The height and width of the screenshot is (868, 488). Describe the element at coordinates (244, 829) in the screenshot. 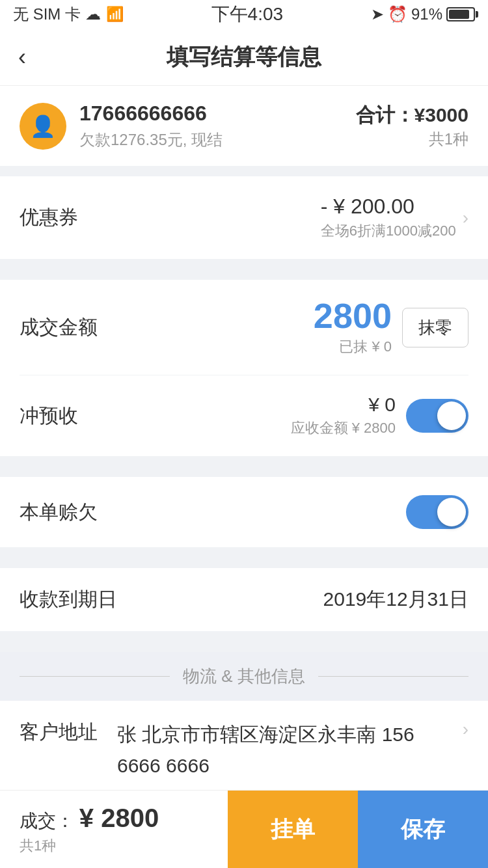

I see `bottom-bar: 成交： ¥ 2800 共1种 挂单 保存` at that location.